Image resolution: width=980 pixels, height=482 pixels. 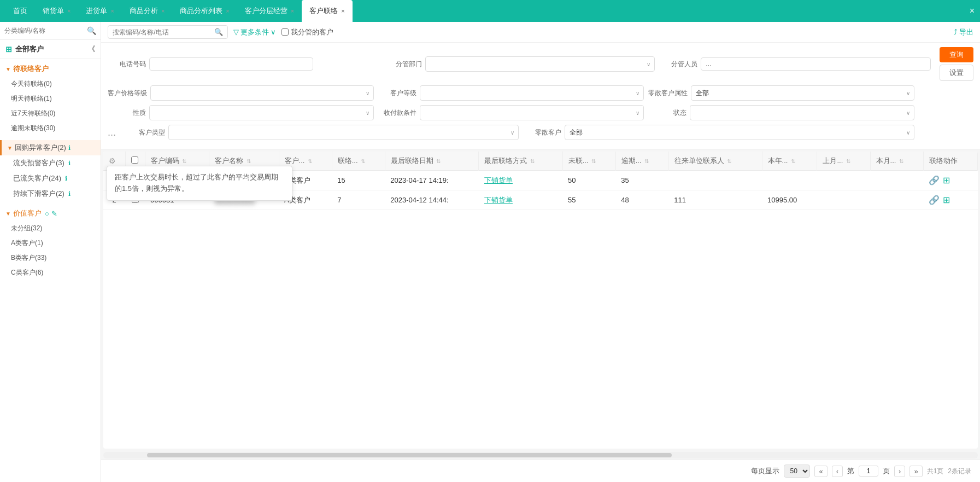 I want to click on gear-icon: ⚙, so click(x=113, y=161).